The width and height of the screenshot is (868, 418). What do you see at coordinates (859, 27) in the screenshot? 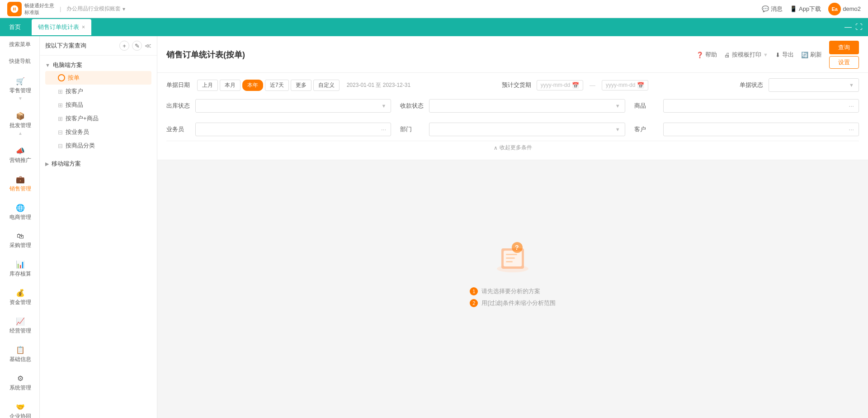
I see `maximize-btn: ⛶` at bounding box center [859, 27].